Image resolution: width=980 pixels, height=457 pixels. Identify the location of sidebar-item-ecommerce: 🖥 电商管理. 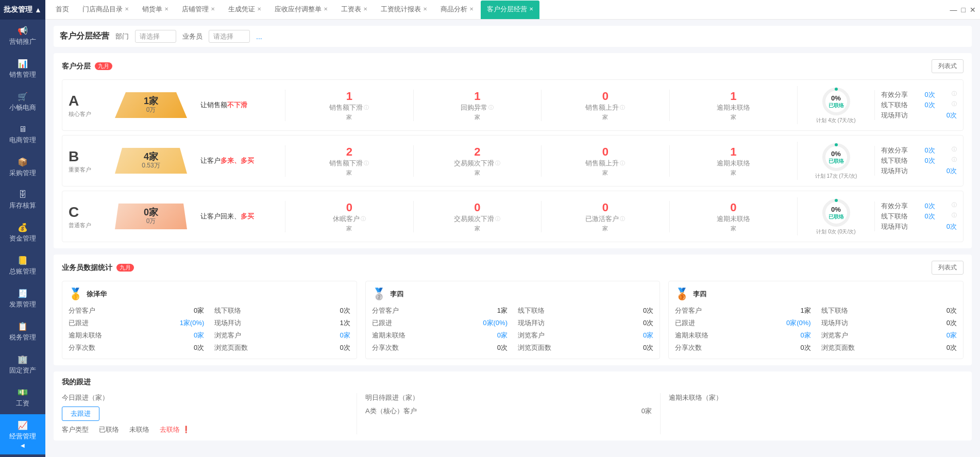
(23, 135).